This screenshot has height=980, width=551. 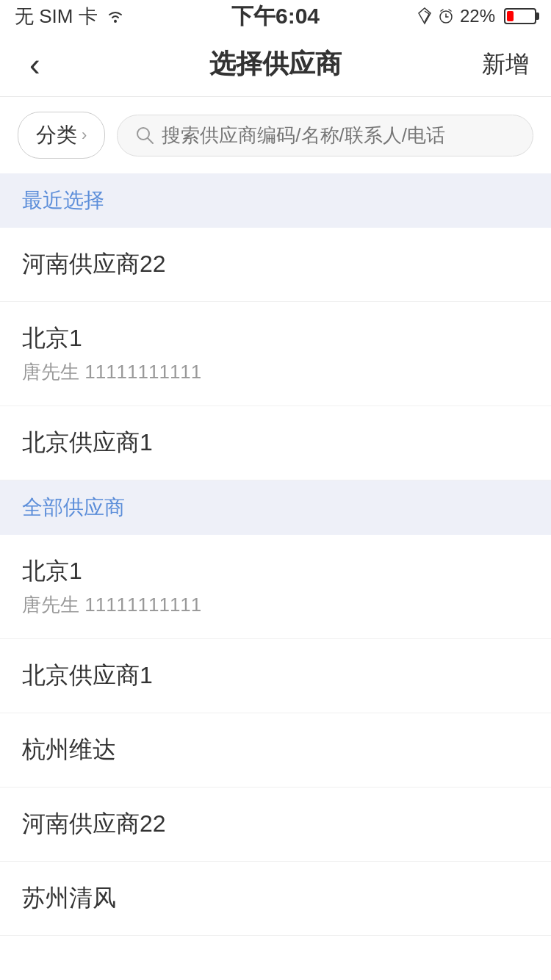 What do you see at coordinates (276, 508) in the screenshot?
I see `all-section-header: 全部供应商` at bounding box center [276, 508].